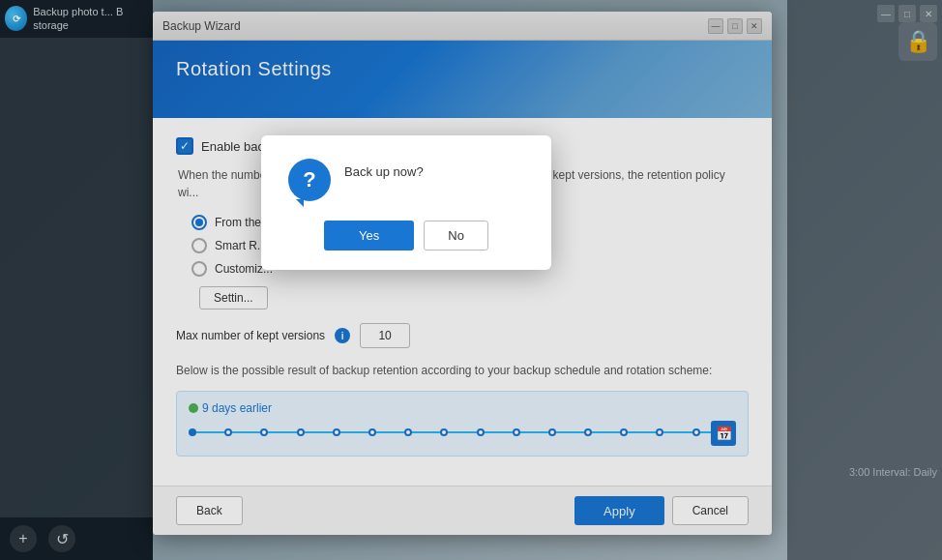 The height and width of the screenshot is (560, 942). I want to click on max-versions-info-icon: i, so click(342, 336).